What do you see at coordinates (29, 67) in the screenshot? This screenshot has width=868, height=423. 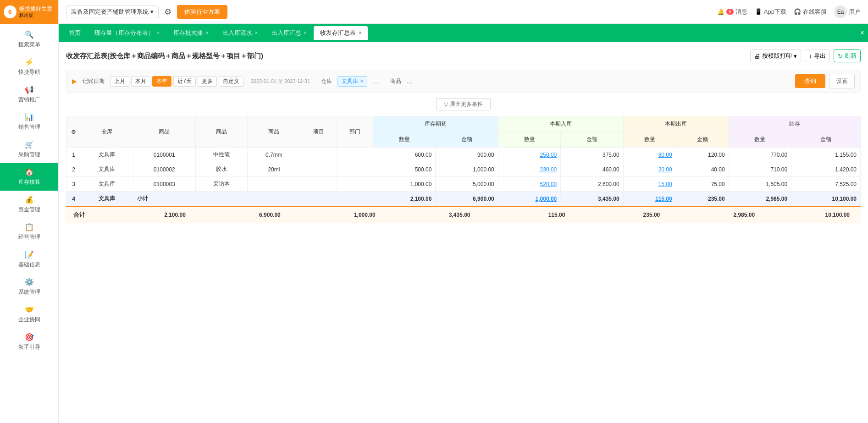 I see `sidebar-item-quick: ⚡ 快捷导航` at bounding box center [29, 67].